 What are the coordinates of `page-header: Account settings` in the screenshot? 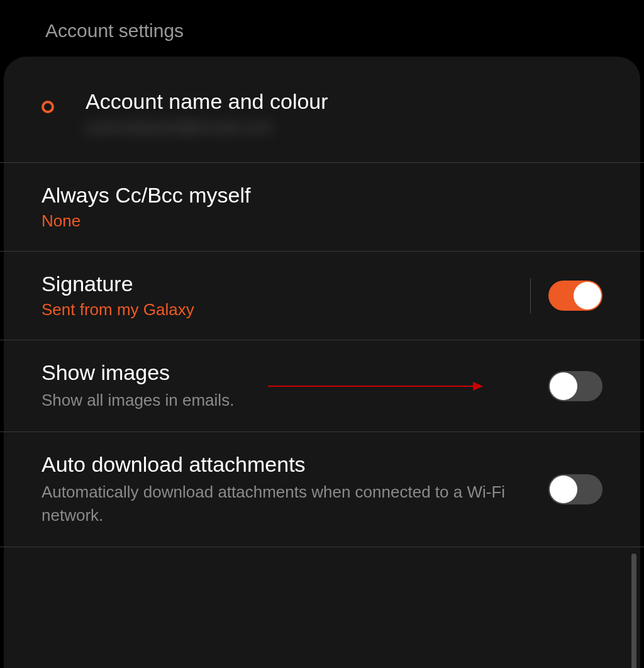 It's located at (322, 28).